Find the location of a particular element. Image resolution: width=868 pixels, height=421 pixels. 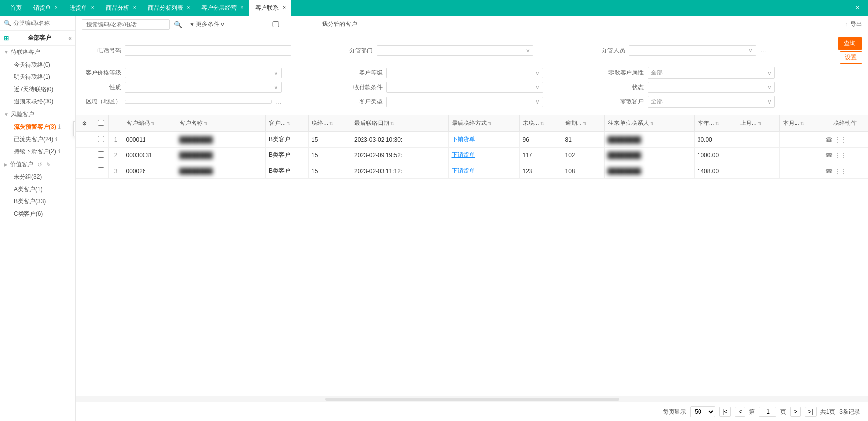

th-last-month: 上月... ⇅ is located at coordinates (758, 124).